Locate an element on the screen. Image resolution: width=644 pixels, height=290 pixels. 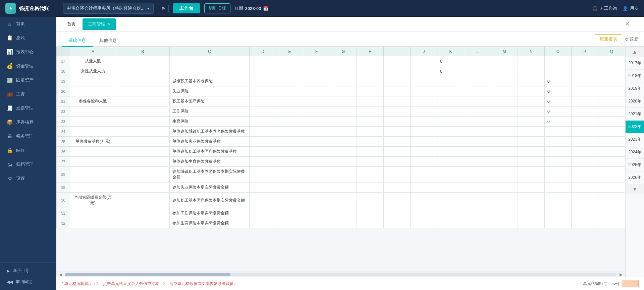
cell-29-e is located at coordinates (289, 188).